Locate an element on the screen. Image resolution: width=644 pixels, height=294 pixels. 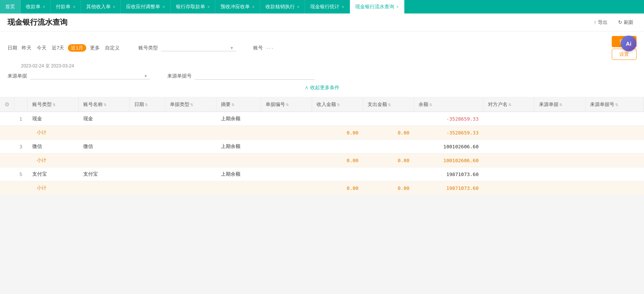
sort-icon-summary: ⇅ is located at coordinates (233, 105).